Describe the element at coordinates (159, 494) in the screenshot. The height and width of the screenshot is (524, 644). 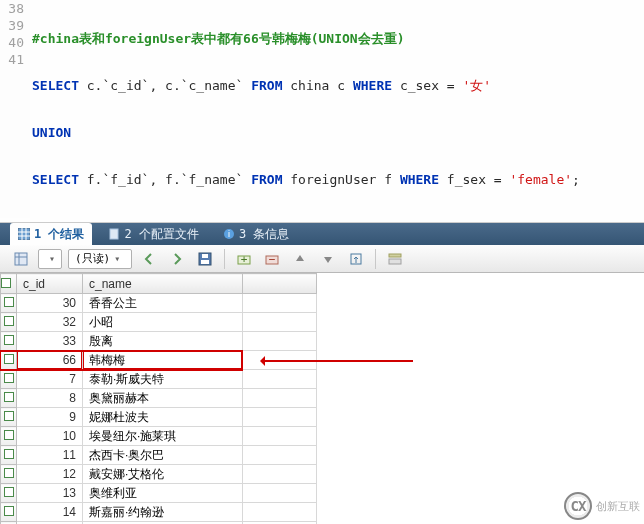
I see `table-row: 13奥维利亚` at that location.